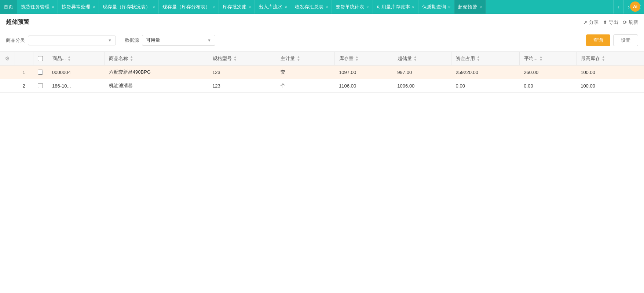 The height and width of the screenshot is (293, 644). What do you see at coordinates (531, 59) in the screenshot?
I see `th-avg-label: 平均...` at bounding box center [531, 59].